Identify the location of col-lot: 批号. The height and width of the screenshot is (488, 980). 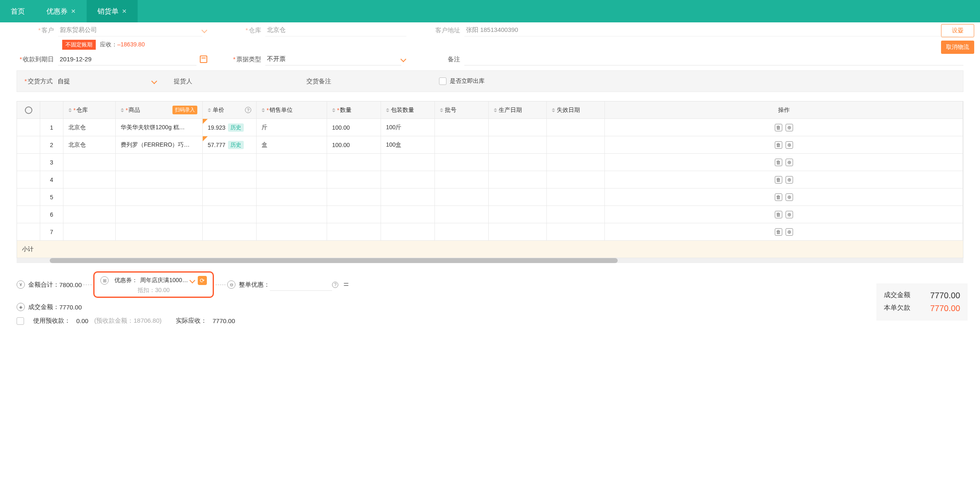
(462, 110).